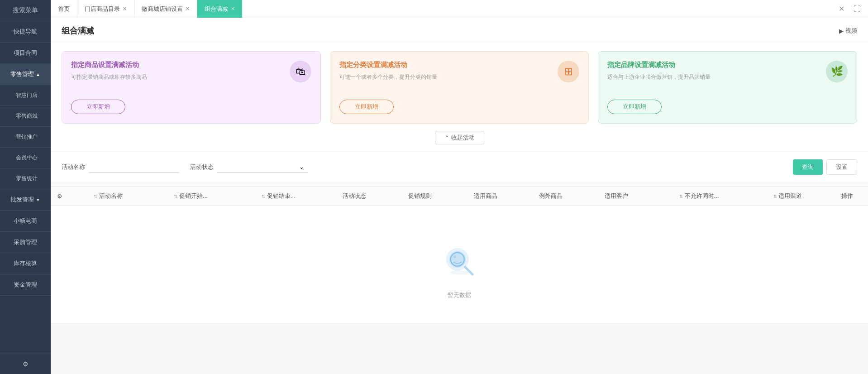  Describe the element at coordinates (191, 197) in the screenshot. I see `table-col-promo-start: ⇅ 促销开始...` at that location.